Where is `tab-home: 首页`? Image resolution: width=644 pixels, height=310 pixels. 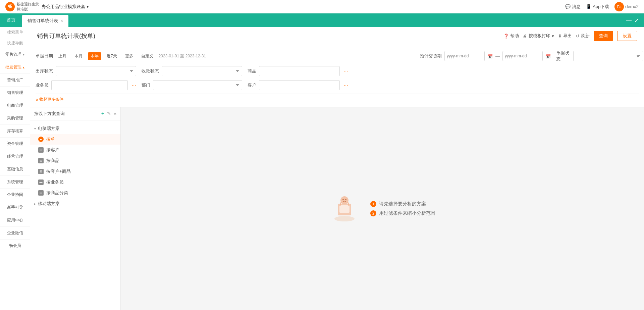
tab-home: 首页 is located at coordinates (11, 20).